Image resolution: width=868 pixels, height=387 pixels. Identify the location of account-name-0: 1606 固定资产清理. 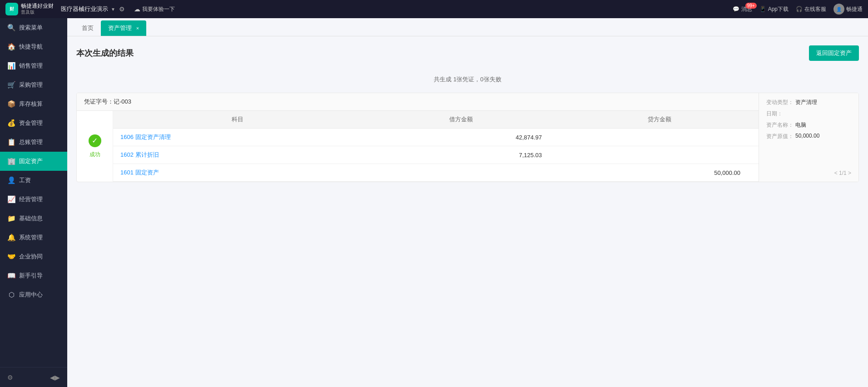
(237, 137).